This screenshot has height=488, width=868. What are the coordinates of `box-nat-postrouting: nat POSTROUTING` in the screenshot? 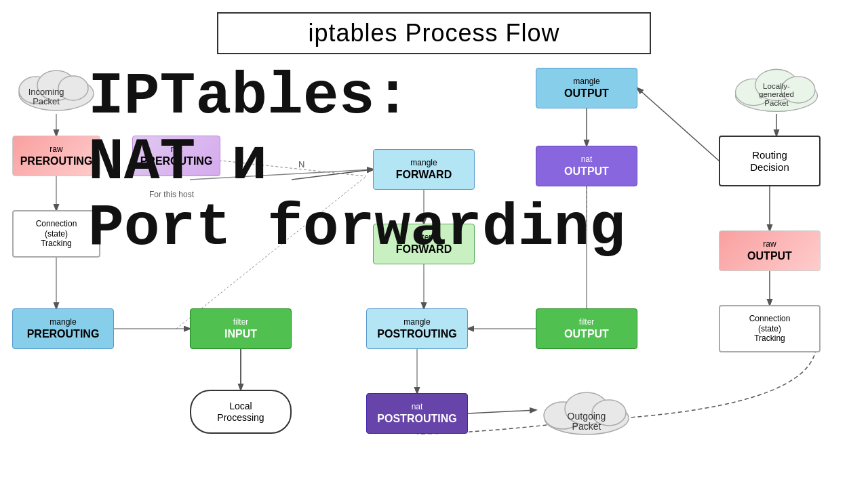 It's located at (417, 413).